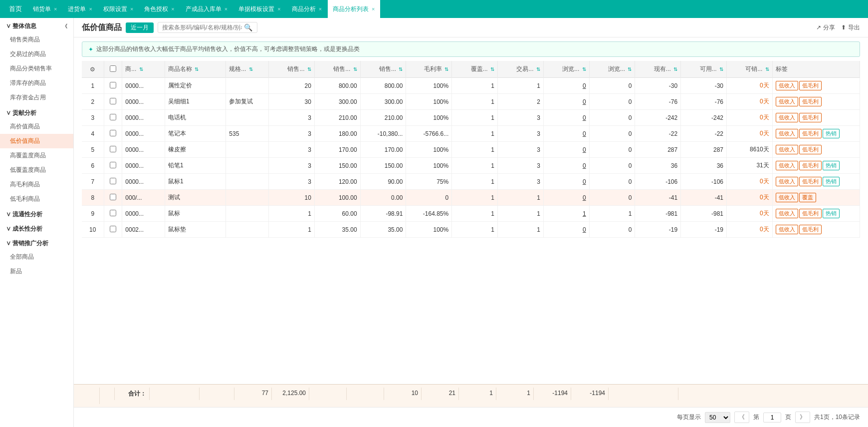 The width and height of the screenshot is (868, 427). Describe the element at coordinates (37, 98) in the screenshot. I see `sidebar-item-inventory-capital: 库存资金占用` at that location.